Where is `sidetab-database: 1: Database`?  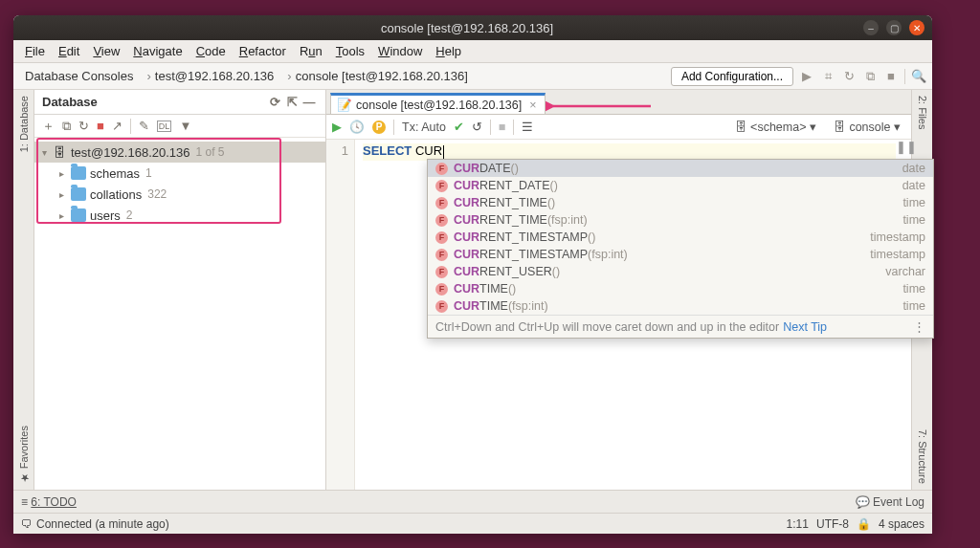 sidetab-database: 1: Database is located at coordinates (24, 124).